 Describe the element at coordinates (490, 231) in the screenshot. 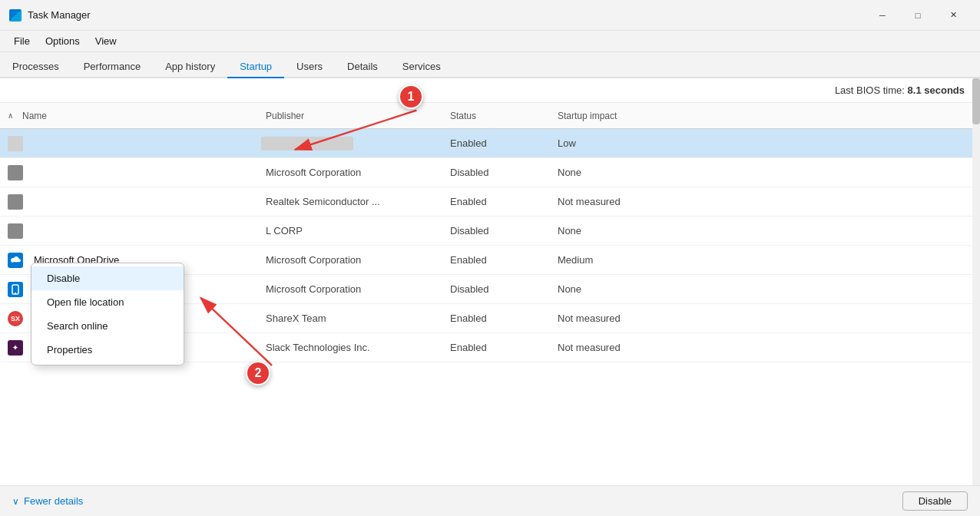

I see `table-row: L CORP Disabled None` at that location.